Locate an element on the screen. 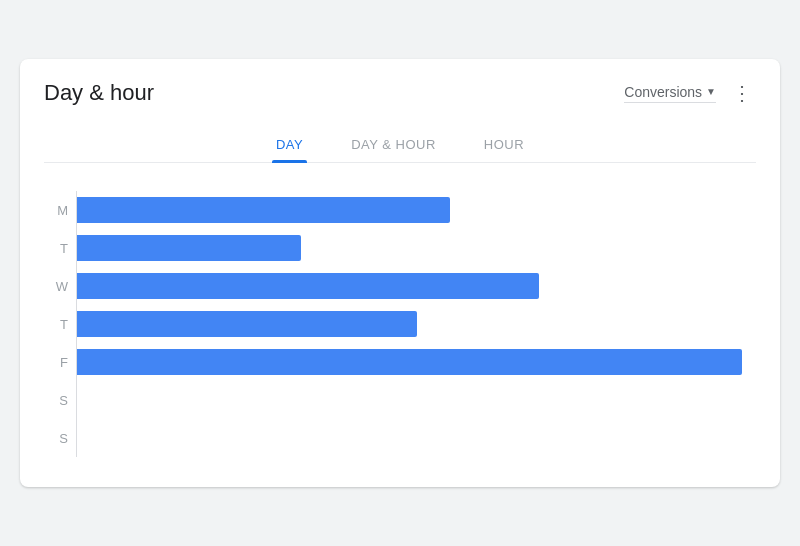  tab-day-hour: DAY & HOUR is located at coordinates (394, 144).